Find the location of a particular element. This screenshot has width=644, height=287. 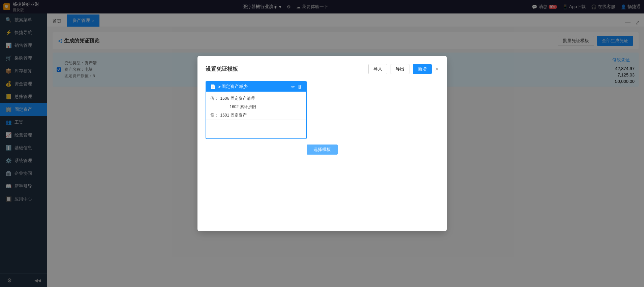

template-id-name: 5-固定资产减少 is located at coordinates (233, 87).